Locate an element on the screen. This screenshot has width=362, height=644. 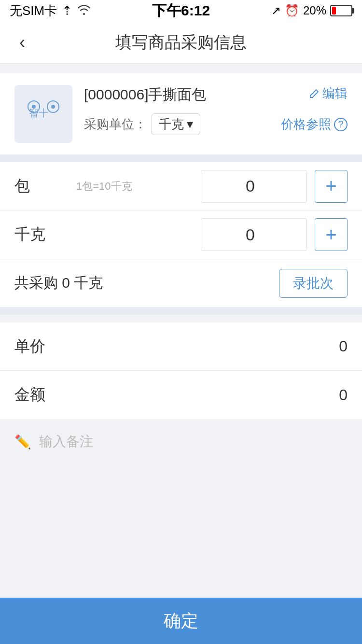
price-ref-button: 价格参照 ? is located at coordinates (314, 125).